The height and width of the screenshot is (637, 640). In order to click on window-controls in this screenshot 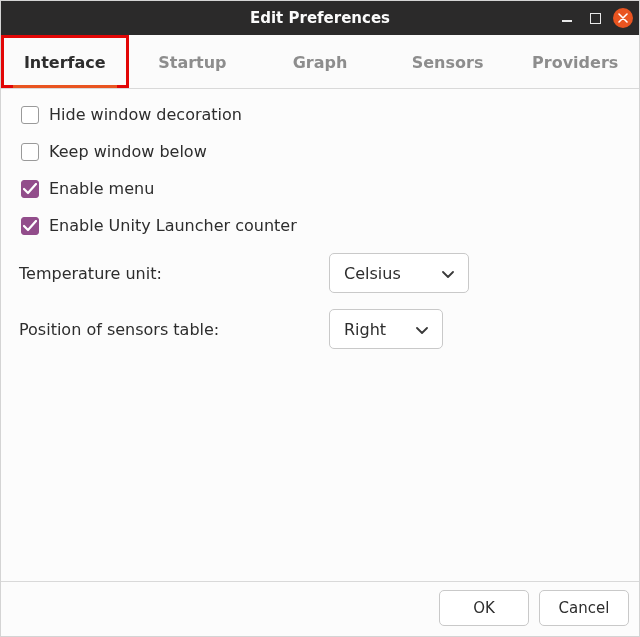, I will do `click(595, 18)`.